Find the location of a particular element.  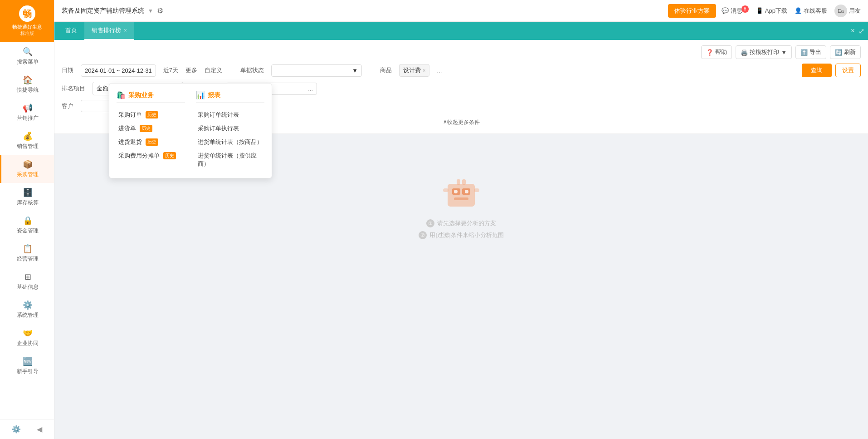

settings-icon: ⚙ is located at coordinates (160, 11).